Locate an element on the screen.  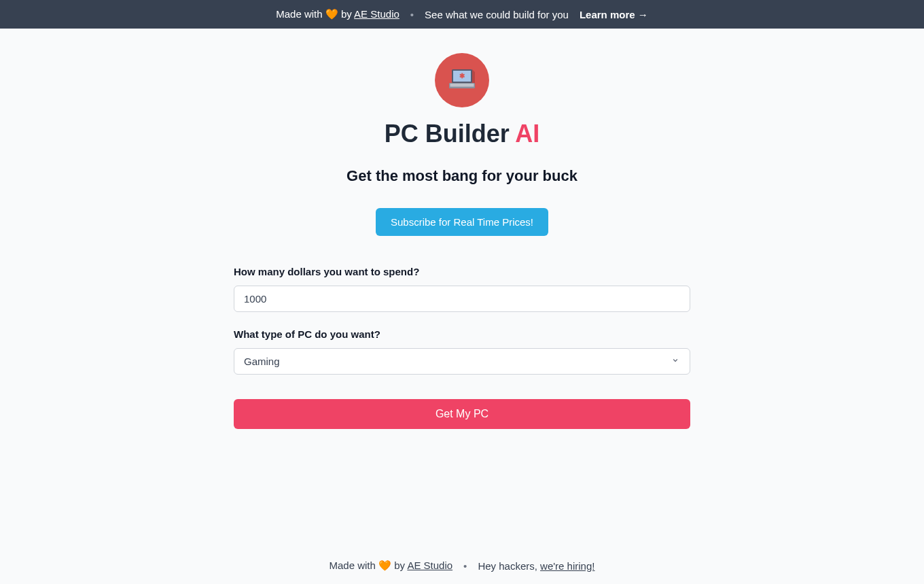
ae-studio-link-footer: AE Studio is located at coordinates (429, 566).